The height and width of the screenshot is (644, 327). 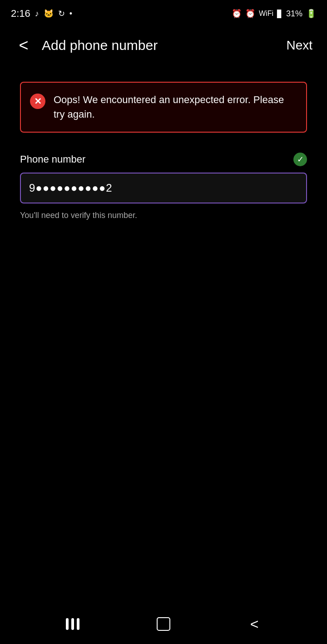 What do you see at coordinates (294, 14) in the screenshot?
I see `battery-text: 31%` at bounding box center [294, 14].